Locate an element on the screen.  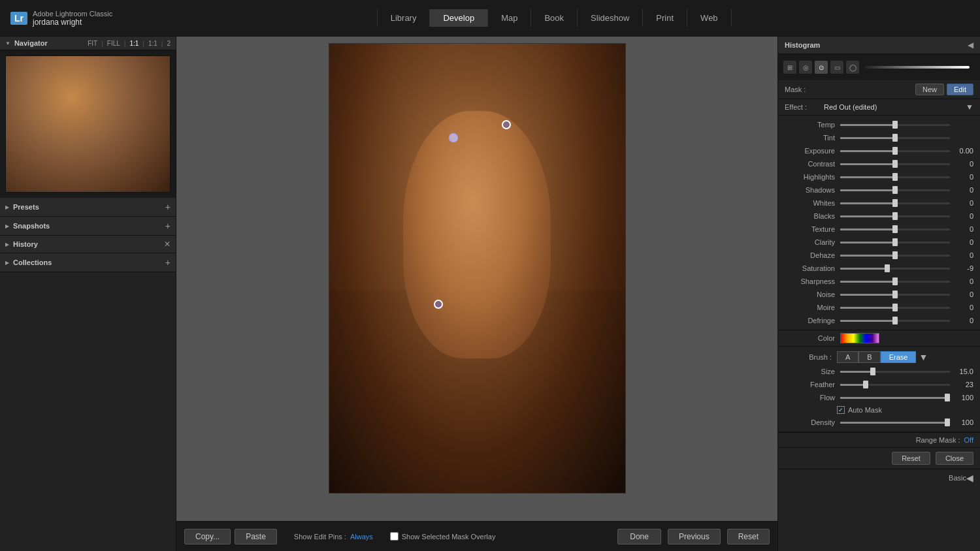
tint-track is located at coordinates (895, 138).